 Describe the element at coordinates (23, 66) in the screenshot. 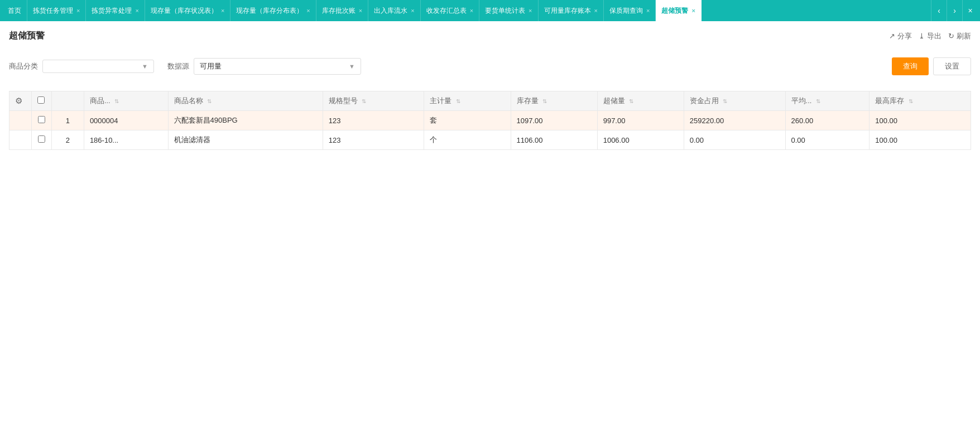

I see `category-label: 商品分类` at that location.